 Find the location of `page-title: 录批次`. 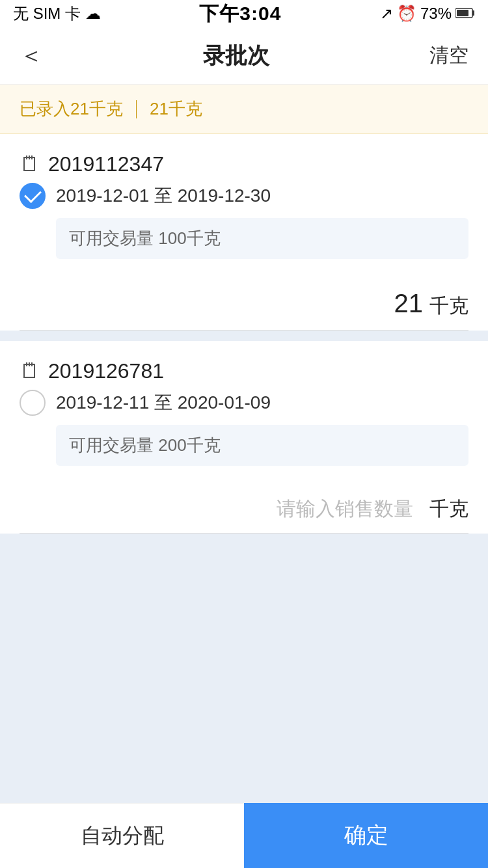

page-title: 录批次 is located at coordinates (236, 56).